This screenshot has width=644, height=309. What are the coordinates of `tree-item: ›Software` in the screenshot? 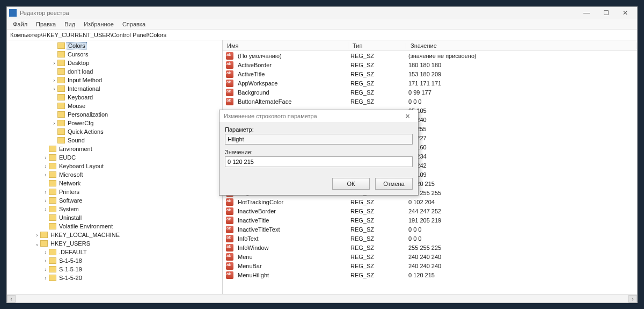 It's located at (115, 200).